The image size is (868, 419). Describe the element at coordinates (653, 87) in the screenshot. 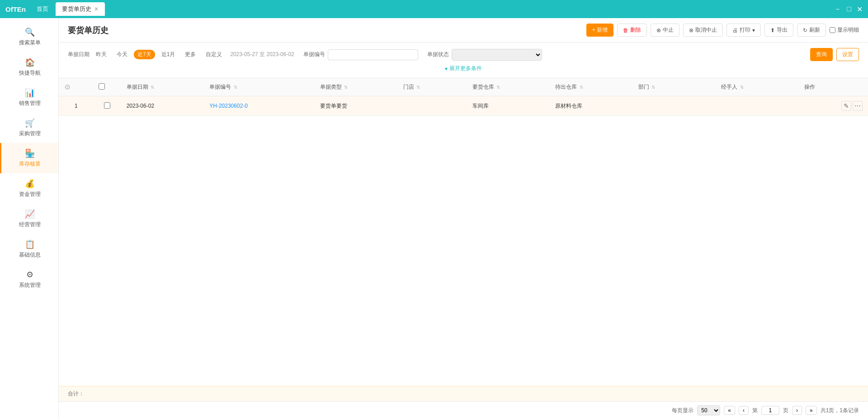

I see `sort-dept-icon: ⇅` at that location.